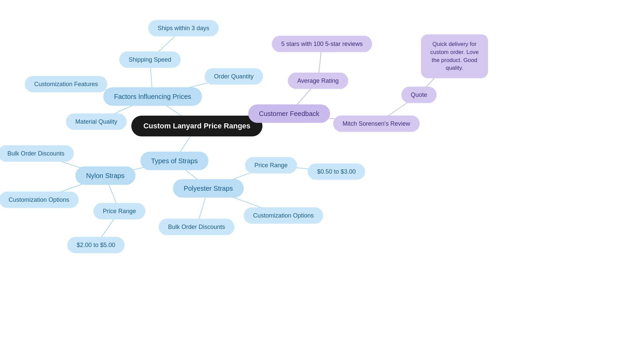 The height and width of the screenshot is (363, 644). What do you see at coordinates (289, 114) in the screenshot?
I see `customer-feedback-label: Customer Feedback` at bounding box center [289, 114].